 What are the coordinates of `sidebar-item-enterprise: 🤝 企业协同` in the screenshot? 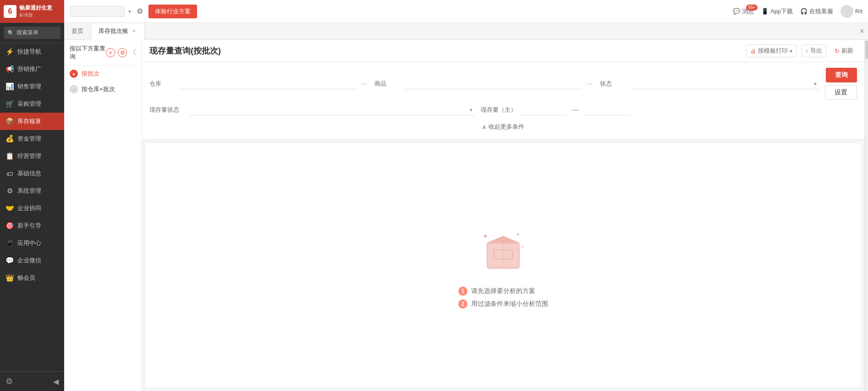 It's located at (32, 208).